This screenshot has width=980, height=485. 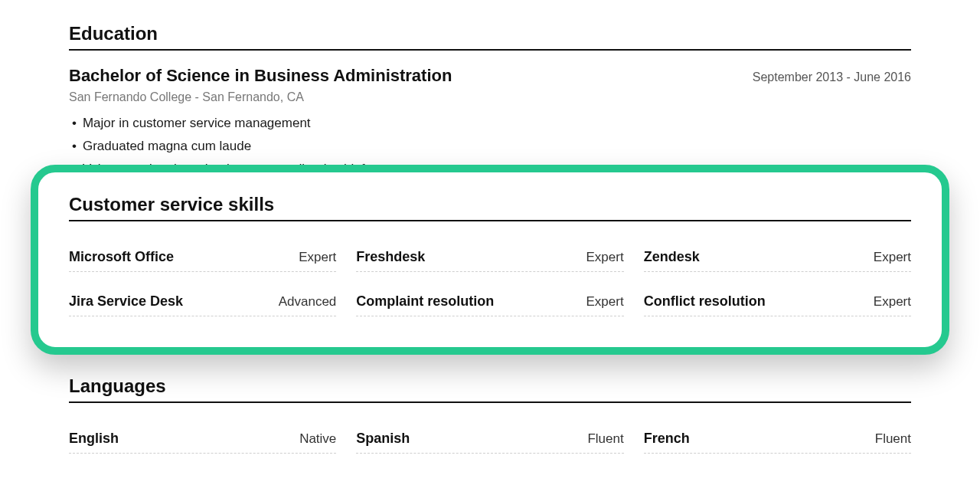 I want to click on education-divider, so click(x=490, y=50).